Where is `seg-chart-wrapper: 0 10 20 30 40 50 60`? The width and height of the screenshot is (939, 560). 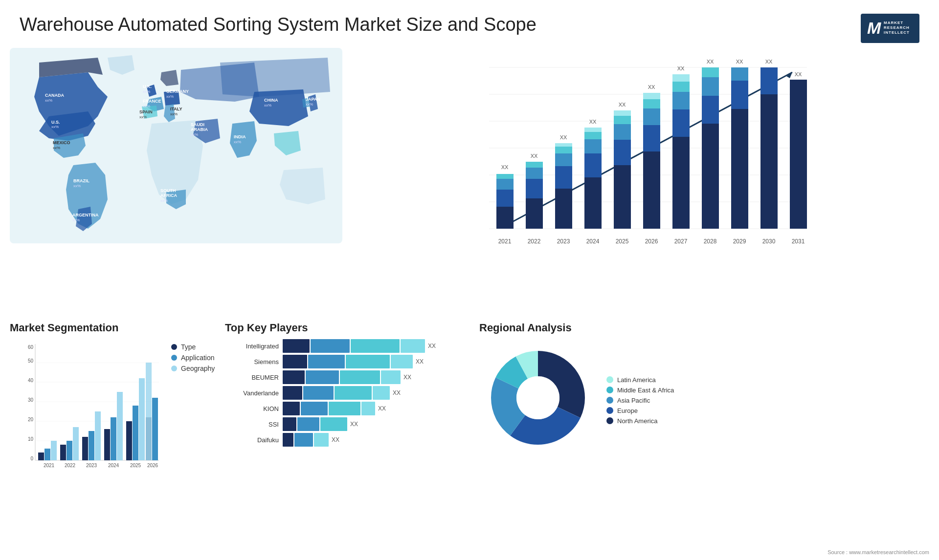
seg-chart-wrapper: 0 10 20 30 40 50 60 is located at coordinates (86, 406).